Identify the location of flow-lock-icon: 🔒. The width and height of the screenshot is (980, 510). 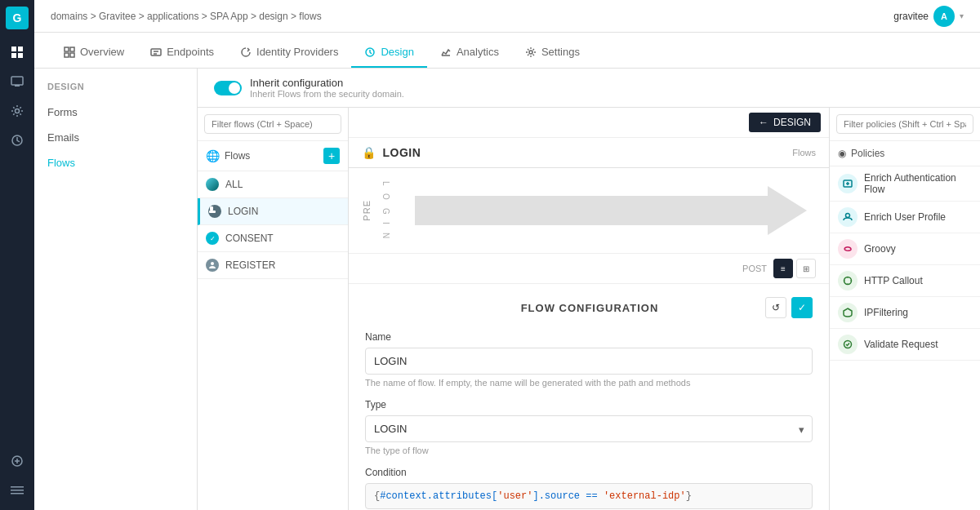
(369, 153).